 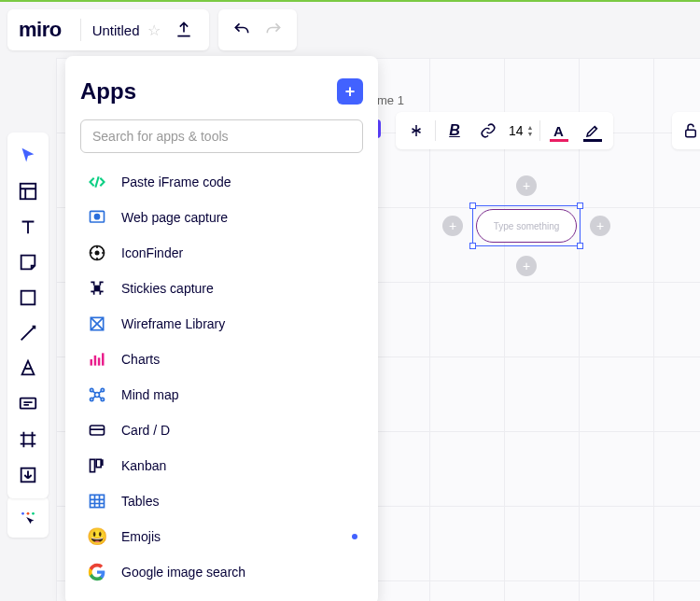 I want to click on app-item-wireframe: Wireframe Library, so click(x=222, y=324).